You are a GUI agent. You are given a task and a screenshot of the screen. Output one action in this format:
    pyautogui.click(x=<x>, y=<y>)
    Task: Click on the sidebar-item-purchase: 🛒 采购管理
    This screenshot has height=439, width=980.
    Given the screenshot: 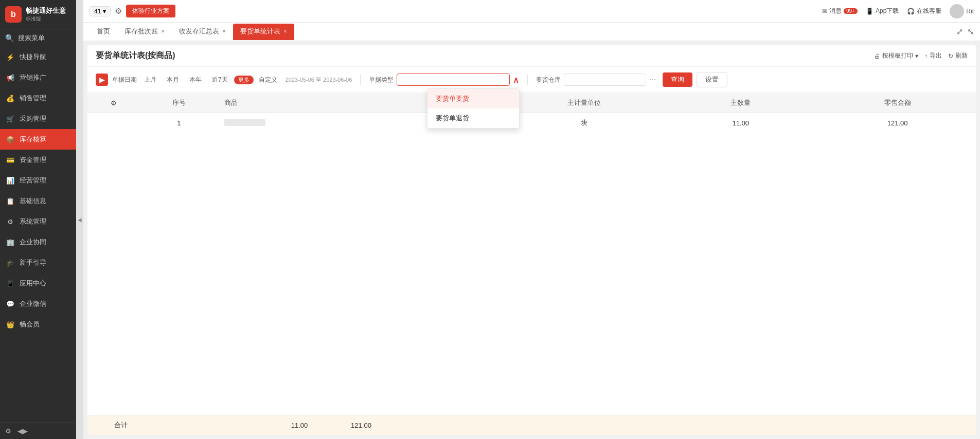 What is the action you would take?
    pyautogui.click(x=38, y=119)
    